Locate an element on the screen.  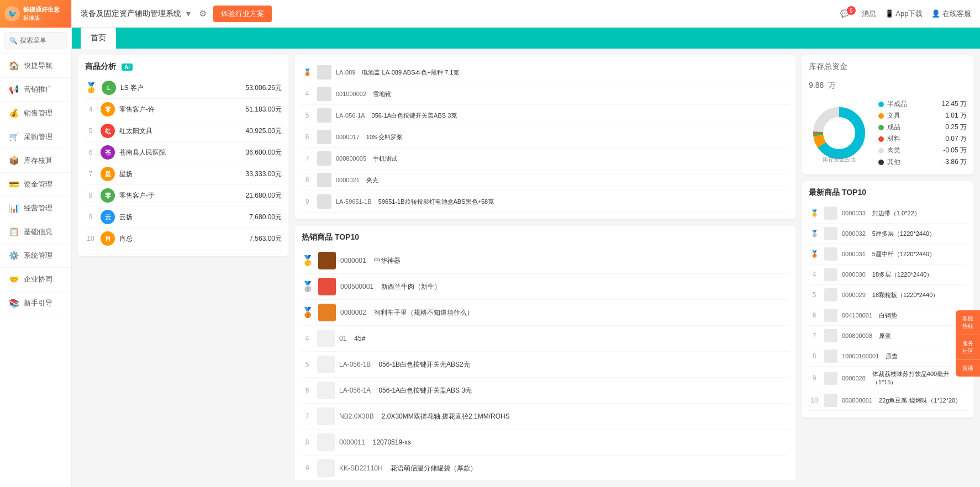
customer-name-8: 肖总 is located at coordinates (182, 239).